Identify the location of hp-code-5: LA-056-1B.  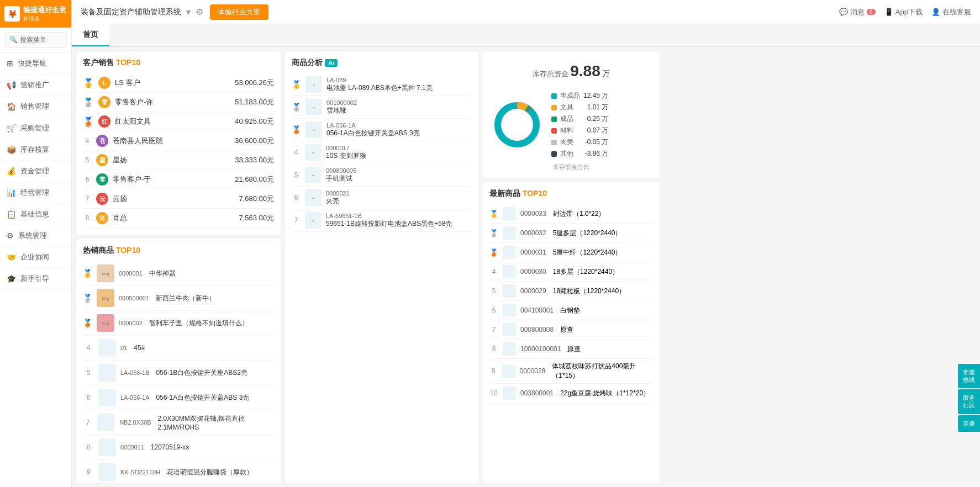
(135, 373).